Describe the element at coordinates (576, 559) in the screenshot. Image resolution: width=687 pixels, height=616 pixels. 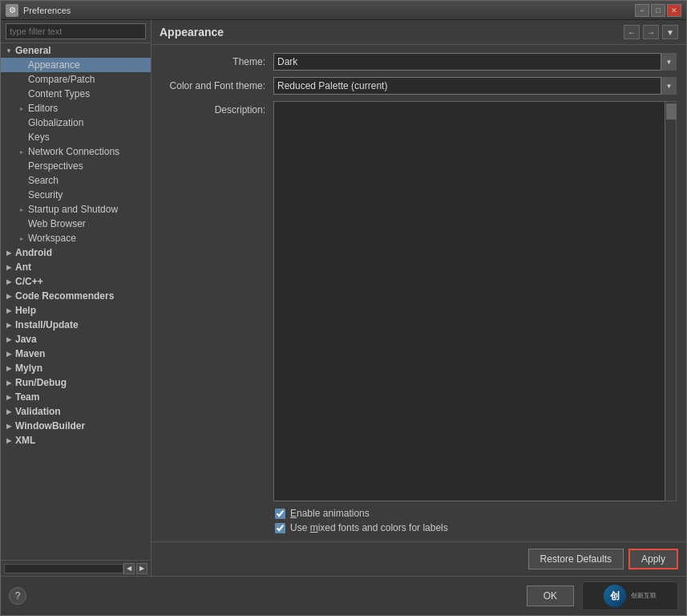
I see `restore-defaults-button: Restore Defaults` at that location.